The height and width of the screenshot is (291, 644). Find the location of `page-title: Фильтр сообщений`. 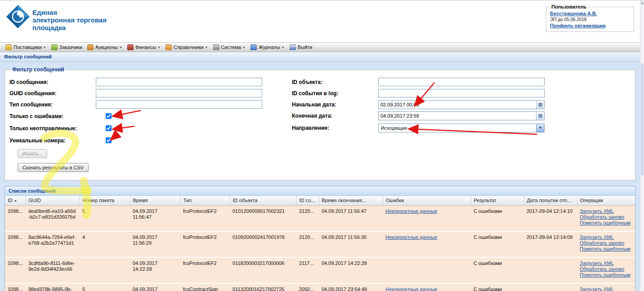

page-title: Фильтр сообщений is located at coordinates (322, 57).